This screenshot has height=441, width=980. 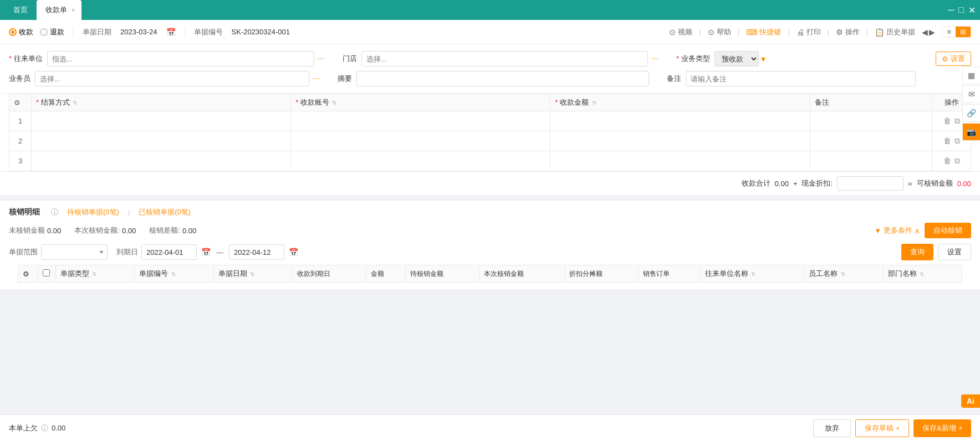 I want to click on filter-date-start, so click(x=169, y=252).